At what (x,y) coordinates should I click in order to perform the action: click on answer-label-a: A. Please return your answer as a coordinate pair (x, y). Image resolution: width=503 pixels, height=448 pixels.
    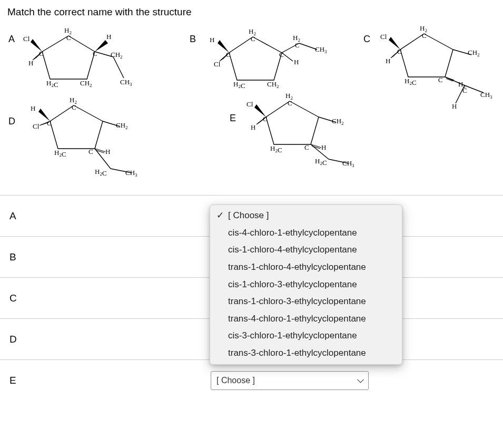
    Looking at the image, I should click on (105, 216).